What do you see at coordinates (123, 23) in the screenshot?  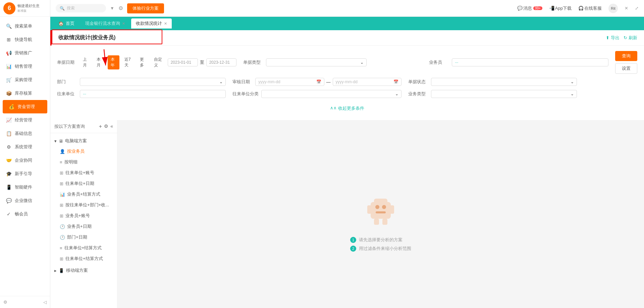 I see `tab-bank-flow-close: ✕` at bounding box center [123, 23].